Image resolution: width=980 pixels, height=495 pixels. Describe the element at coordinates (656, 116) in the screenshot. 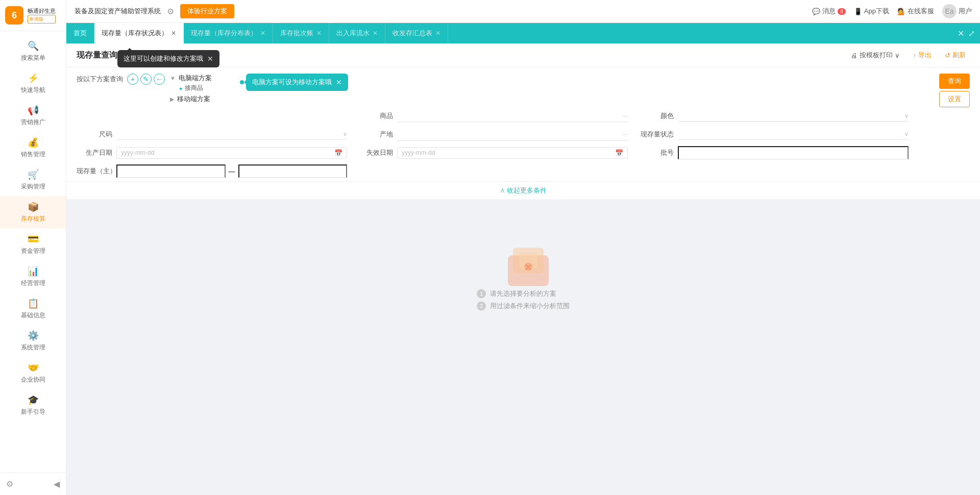

I see `color-label: 颜色` at that location.